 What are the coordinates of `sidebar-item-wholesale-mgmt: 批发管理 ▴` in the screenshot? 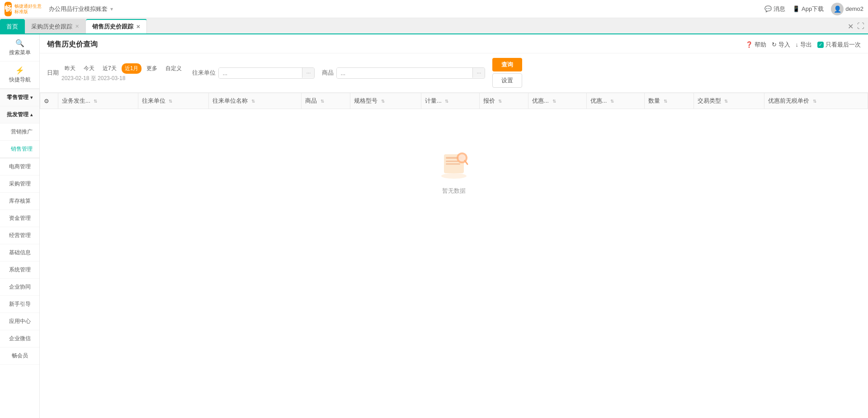 It's located at (20, 115).